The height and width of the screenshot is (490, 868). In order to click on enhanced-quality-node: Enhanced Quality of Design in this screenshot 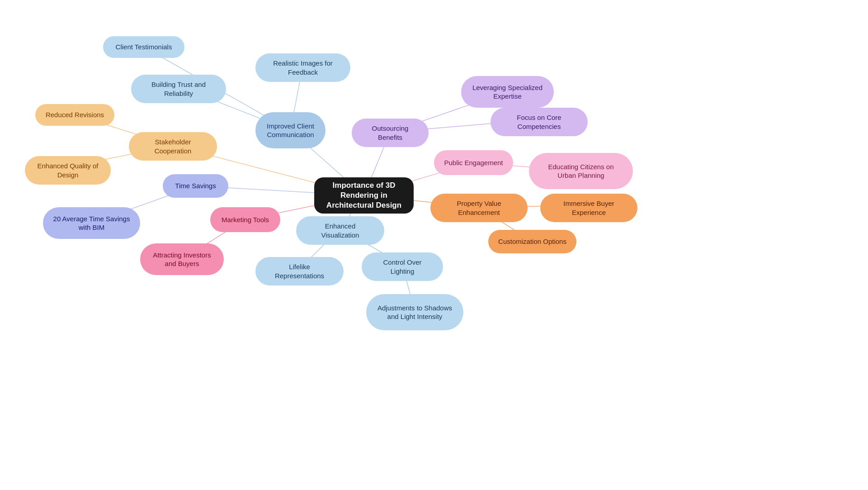, I will do `click(68, 170)`.